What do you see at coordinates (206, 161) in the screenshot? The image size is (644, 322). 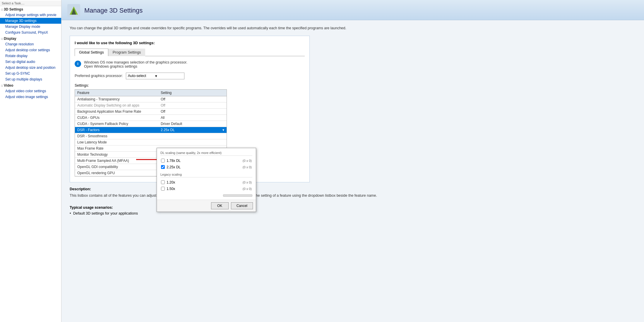 I see `popup-item-dl-178: 1.78x DL(0 x 0)` at bounding box center [206, 161].